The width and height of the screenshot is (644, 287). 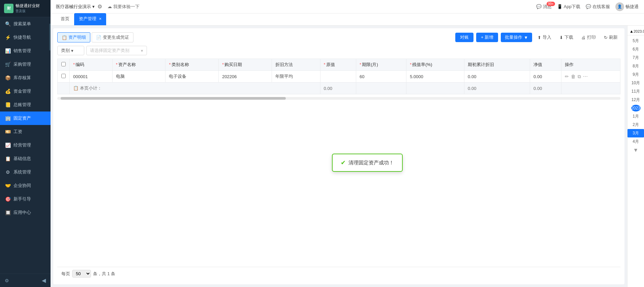 What do you see at coordinates (74, 37) in the screenshot?
I see `sub-tab-asset-detail: 📋 资产明细` at bounding box center [74, 37].